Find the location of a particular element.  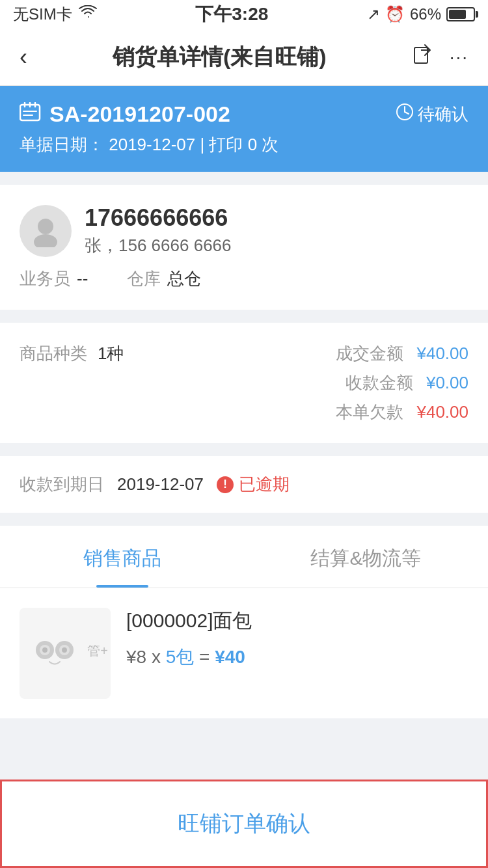

customer-phone: 17666666666 is located at coordinates (158, 218).